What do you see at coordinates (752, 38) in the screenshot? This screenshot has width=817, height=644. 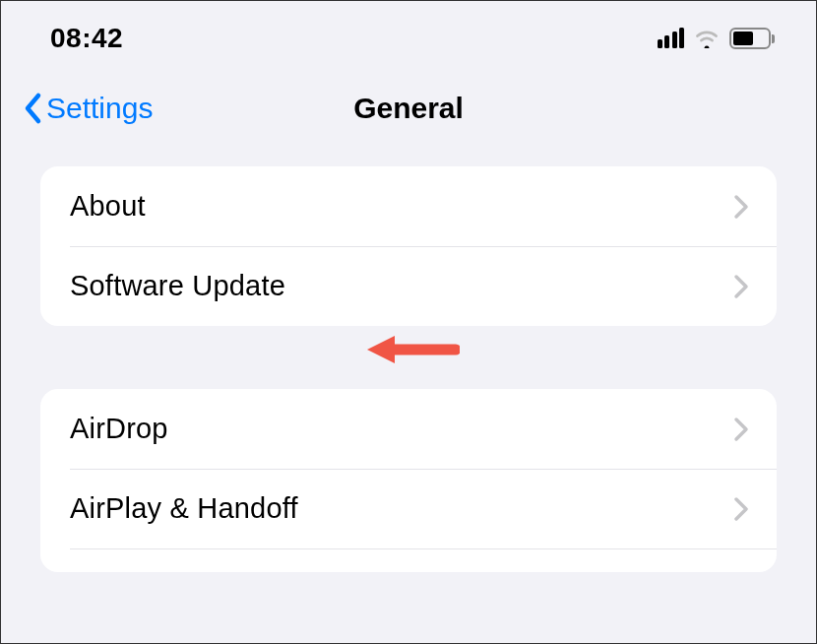 I see `battery-icon` at bounding box center [752, 38].